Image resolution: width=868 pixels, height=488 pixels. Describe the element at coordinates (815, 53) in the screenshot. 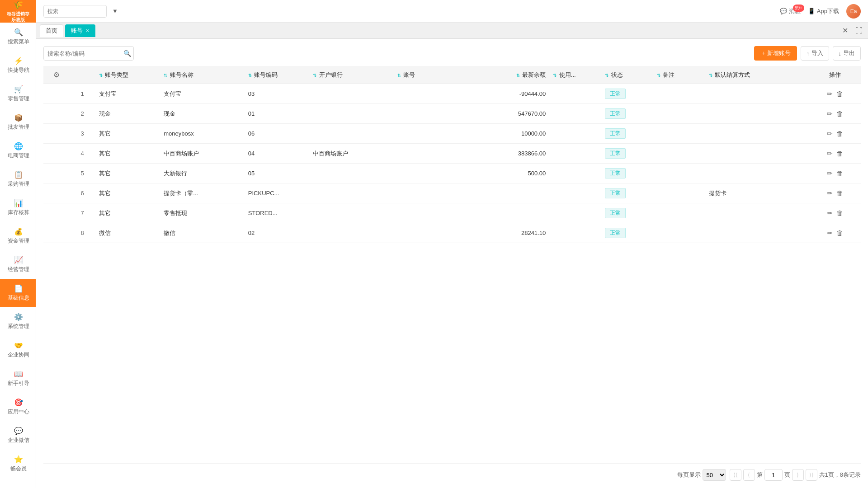

I see `import-button: ↑ 导入` at that location.